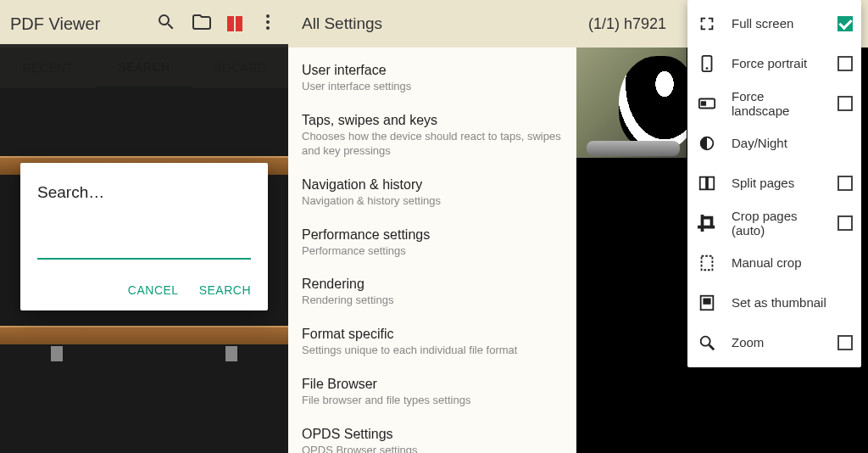  I want to click on settings-item-subtitle: Navigation & history settings, so click(432, 202).